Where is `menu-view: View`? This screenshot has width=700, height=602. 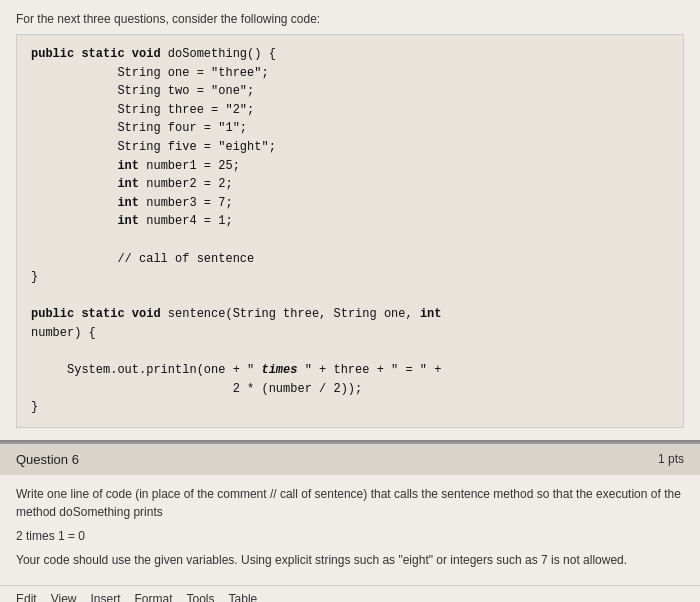
menu-view: View is located at coordinates (64, 597).